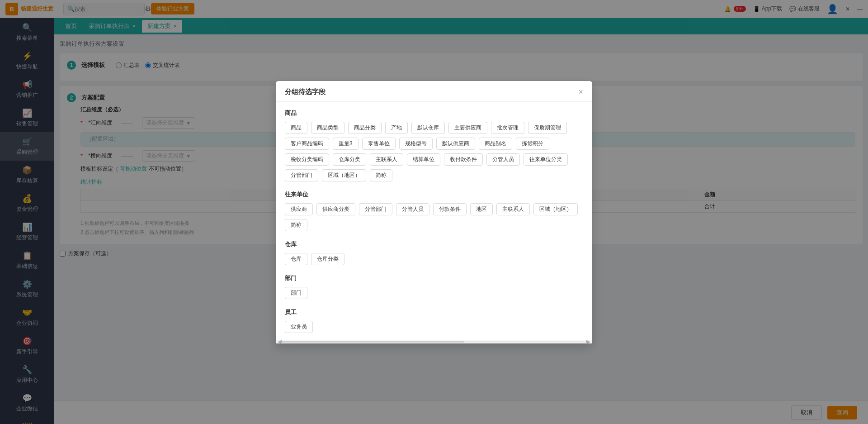  I want to click on field-dept-partner: 分管部门, so click(376, 209).